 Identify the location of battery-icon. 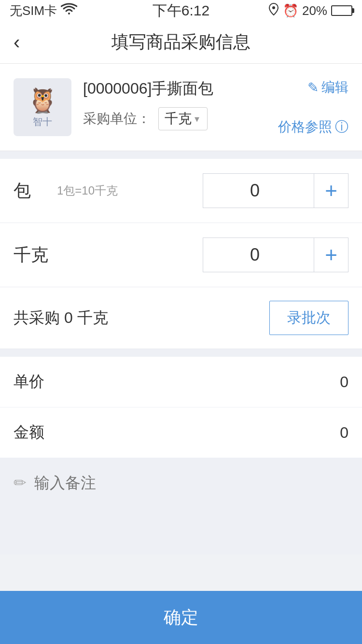
(342, 11).